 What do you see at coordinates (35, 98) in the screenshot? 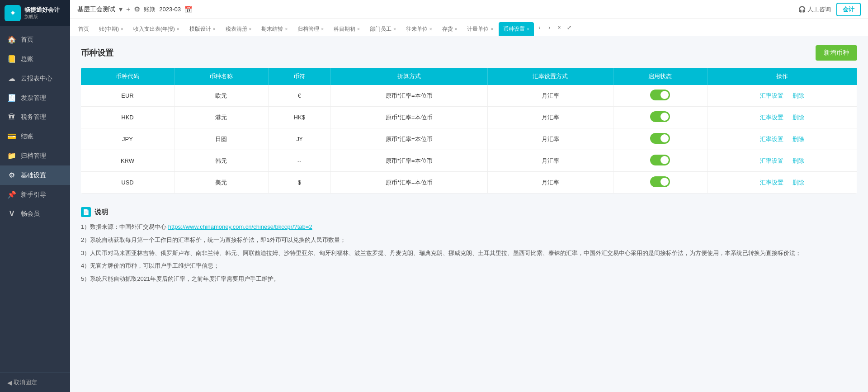
I see `sidebar-item-invoice: 🧾 发票管理` at bounding box center [35, 98].